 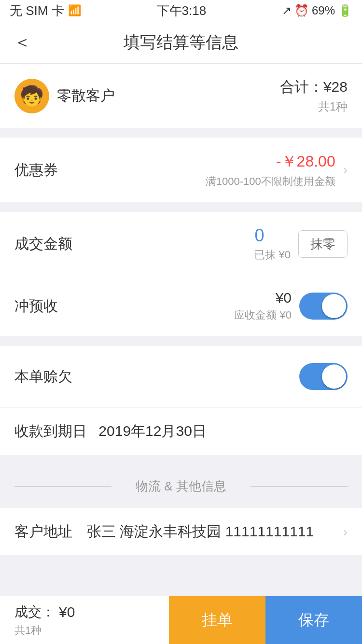 I want to click on alarm-icon: ⏰, so click(x=302, y=11).